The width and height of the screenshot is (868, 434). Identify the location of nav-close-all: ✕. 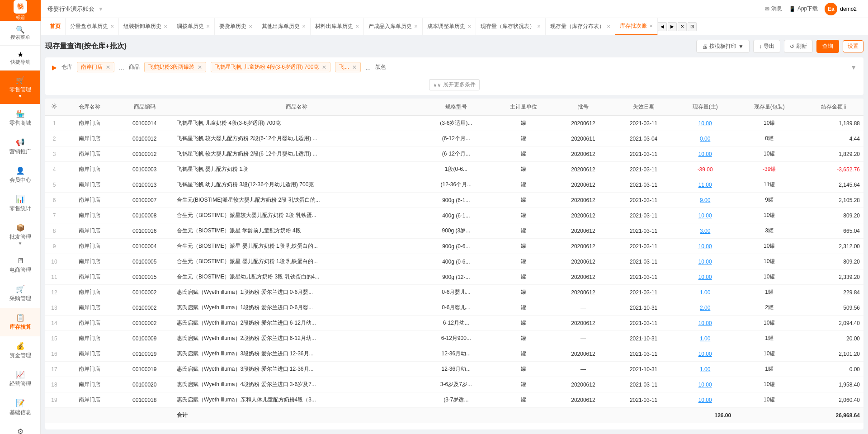
(682, 27).